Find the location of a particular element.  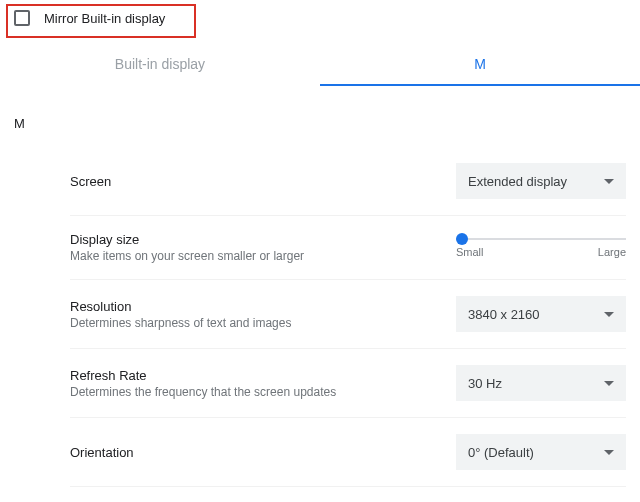

tab-external-display: M is located at coordinates (480, 66).